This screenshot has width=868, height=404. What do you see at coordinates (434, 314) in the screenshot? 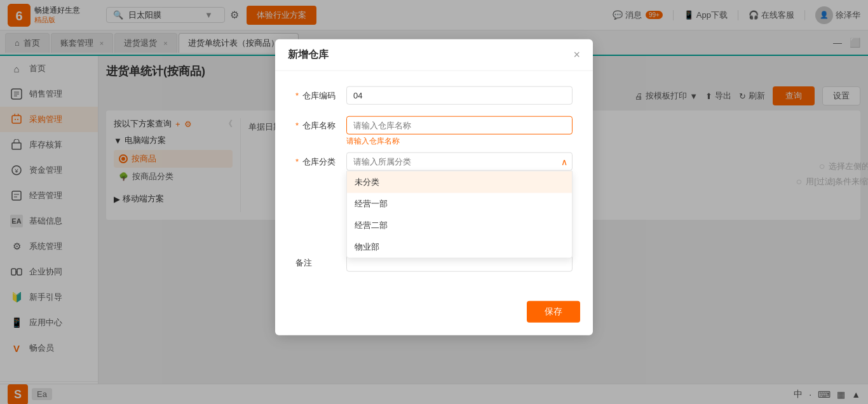
I see `modal-footer: 保存` at bounding box center [434, 314].